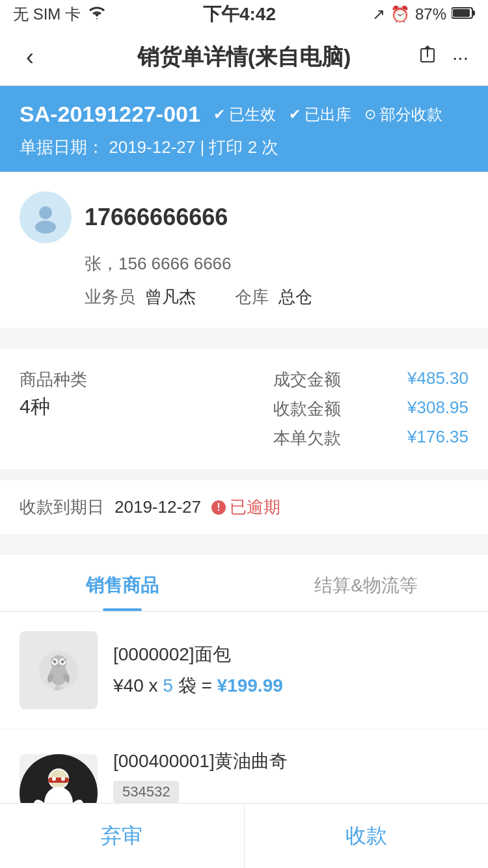  I want to click on stats-left: 商品种类 4种, so click(53, 394).